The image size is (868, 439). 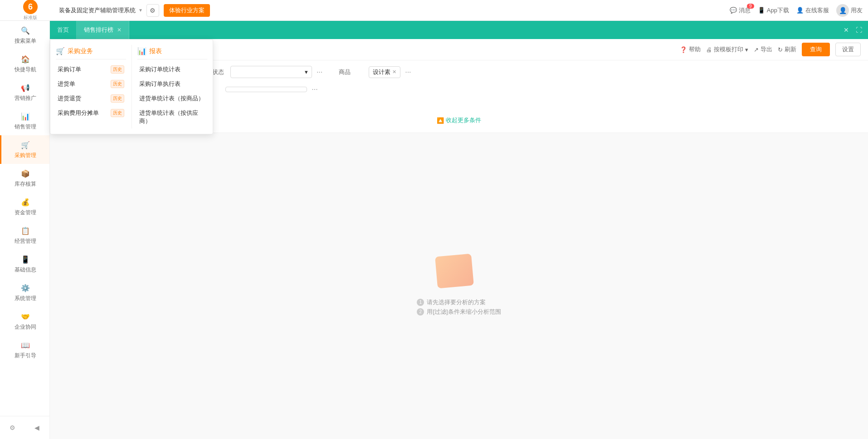 What do you see at coordinates (763, 49) in the screenshot?
I see `export-button: ↗ 导出` at bounding box center [763, 49].